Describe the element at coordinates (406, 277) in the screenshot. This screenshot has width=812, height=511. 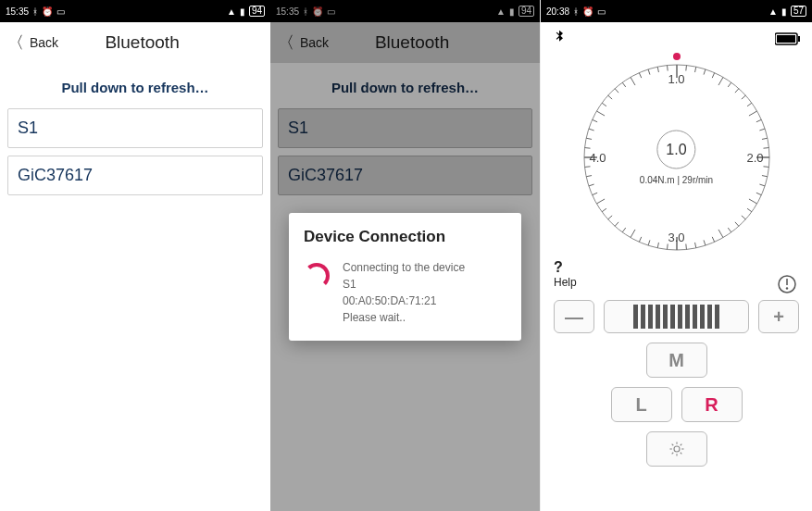
I see `connection-modal: Device Connection Connecting to the devi…` at that location.